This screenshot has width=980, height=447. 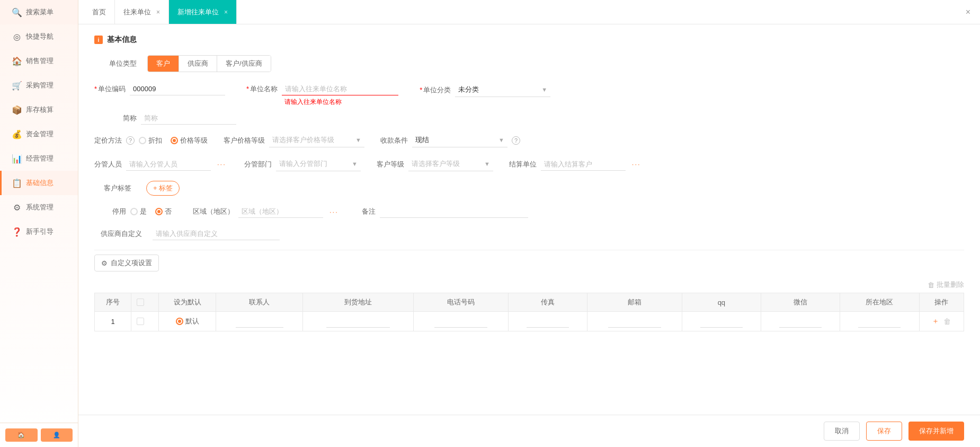 What do you see at coordinates (936, 321) in the screenshot?
I see `row-add-btn: ＋` at bounding box center [936, 321].